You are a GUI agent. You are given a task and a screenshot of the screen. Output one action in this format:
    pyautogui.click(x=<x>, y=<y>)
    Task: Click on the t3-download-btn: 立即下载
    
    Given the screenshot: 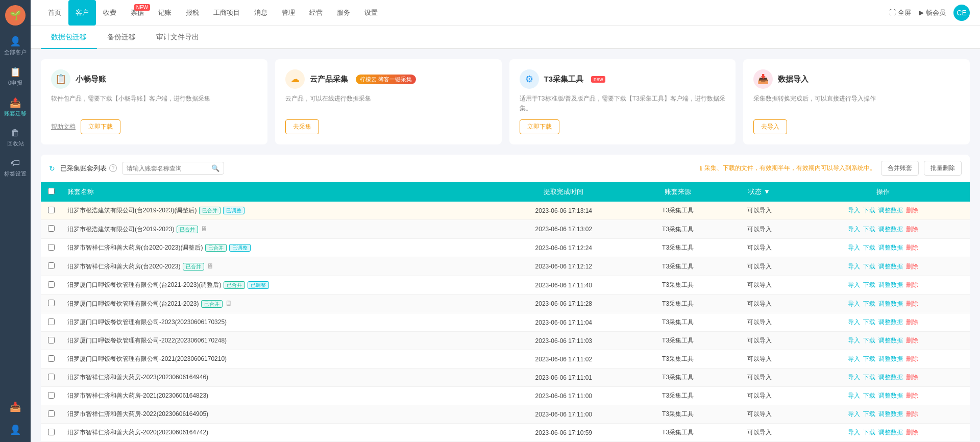 What is the action you would take?
    pyautogui.click(x=540, y=127)
    